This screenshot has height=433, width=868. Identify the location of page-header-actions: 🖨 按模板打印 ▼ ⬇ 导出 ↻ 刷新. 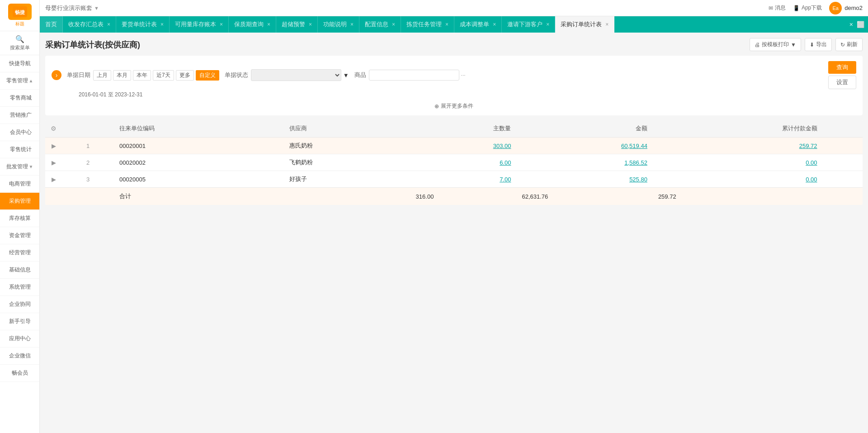
(806, 44).